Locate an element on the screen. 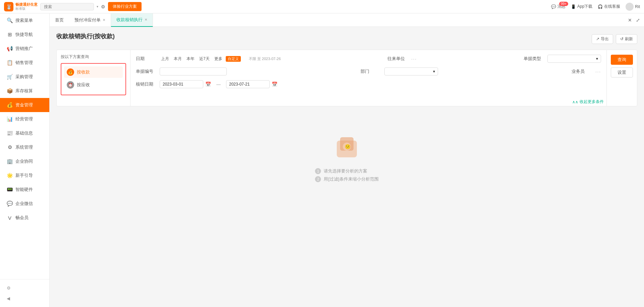 The height and width of the screenshot is (307, 644). filter-fields: 日期 上月 本月 本年 近7天 更多 自定义 不限 至 2023-07-26 is located at coordinates (368, 74).